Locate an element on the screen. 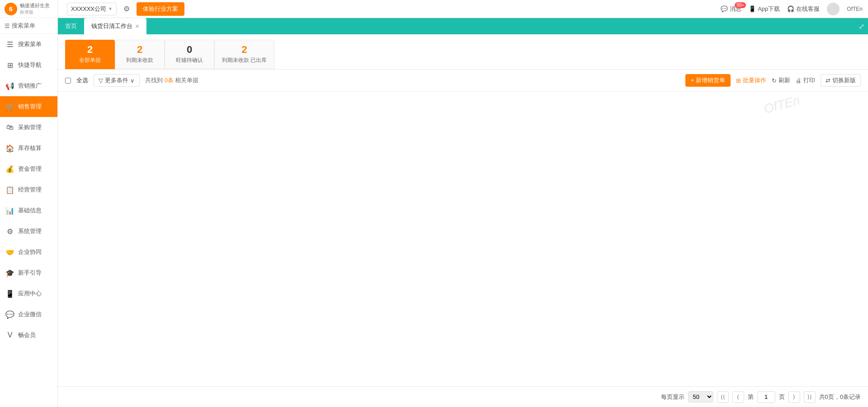  batch-operation-button: ⊞ 批量操作 is located at coordinates (751, 80).